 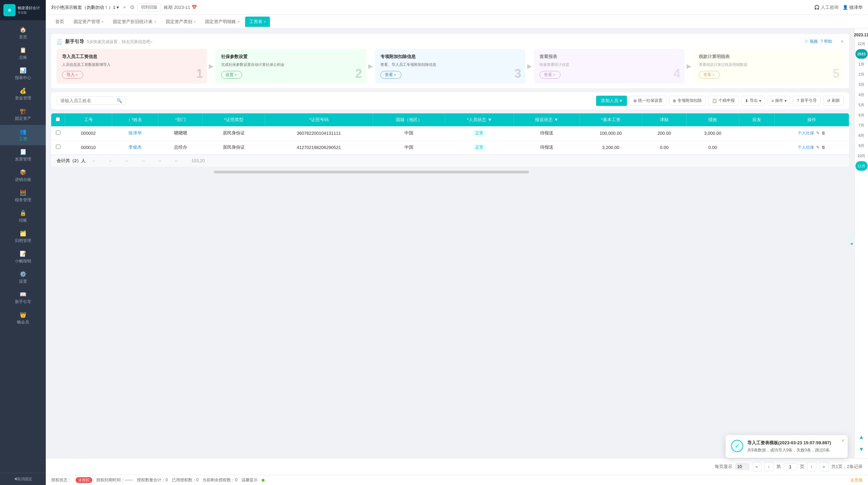 What do you see at coordinates (862, 166) in the screenshot?
I see `calendar-month-11-current: 11月` at bounding box center [862, 166].